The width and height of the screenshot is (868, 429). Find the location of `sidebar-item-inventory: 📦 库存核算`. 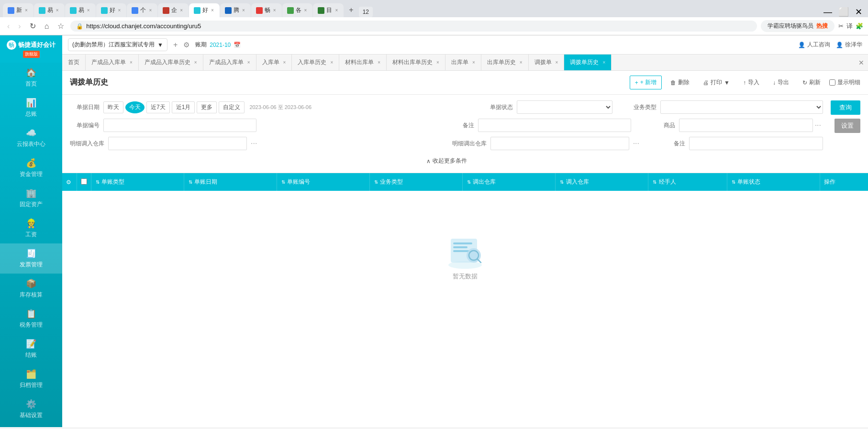

sidebar-item-inventory: 📦 库存核算 is located at coordinates (31, 289).